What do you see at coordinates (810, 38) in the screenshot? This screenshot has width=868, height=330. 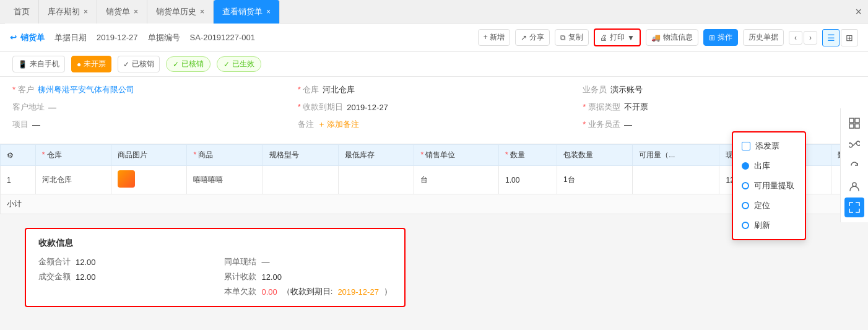 I see `next-doc-button: ›` at bounding box center [810, 38].